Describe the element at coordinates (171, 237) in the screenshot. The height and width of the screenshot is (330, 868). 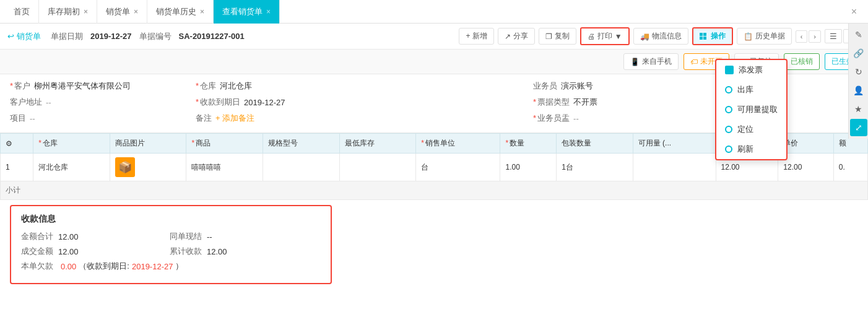
I see `payment-row-1: 金额合计 12.00 同单现结 --` at that location.